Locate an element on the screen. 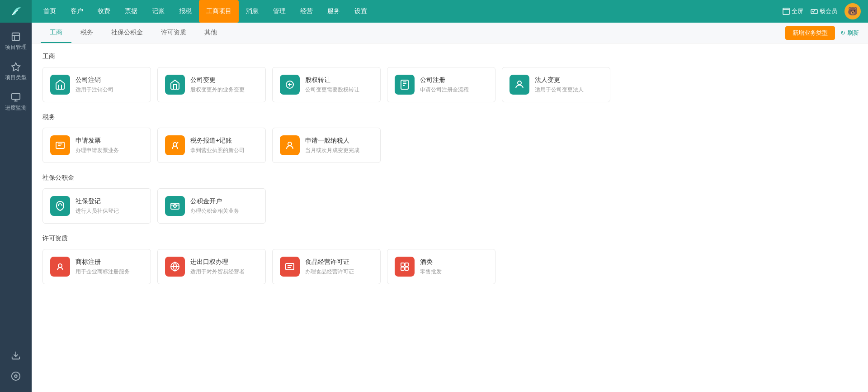  card-company-cancel-text: 公司注销 适用于注销公司 is located at coordinates (94, 85).